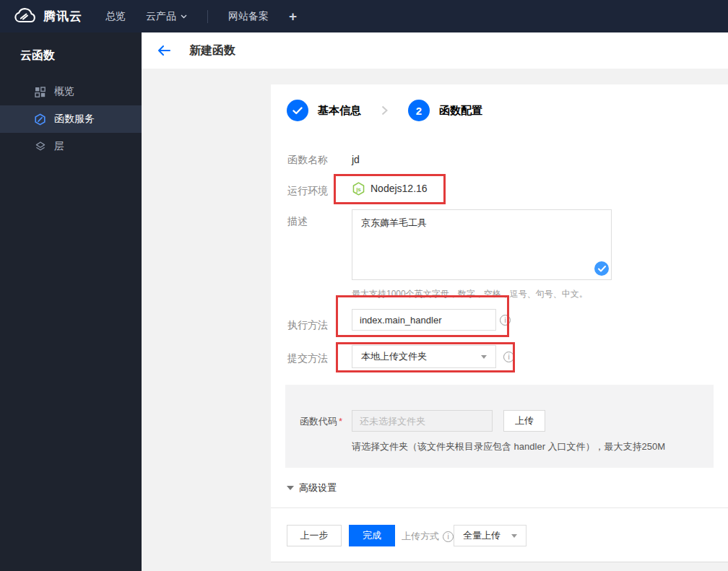 The width and height of the screenshot is (728, 571). What do you see at coordinates (435, 51) in the screenshot?
I see `page-header: 新建函数` at bounding box center [435, 51].